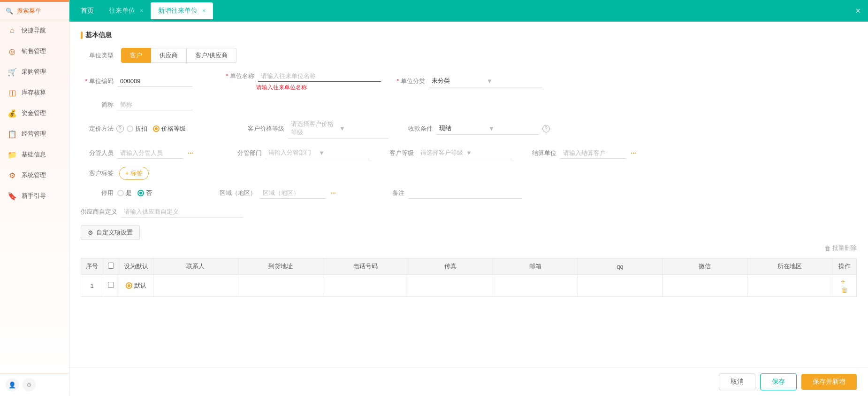  I want to click on manager-more-btn: ···, so click(190, 153).